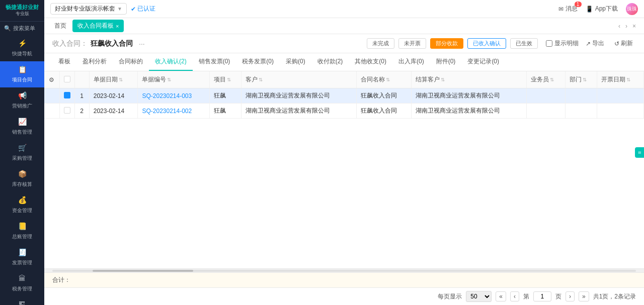 Image resolution: width=644 pixels, height=305 pixels. I want to click on th-settings: ⚙, so click(52, 80).